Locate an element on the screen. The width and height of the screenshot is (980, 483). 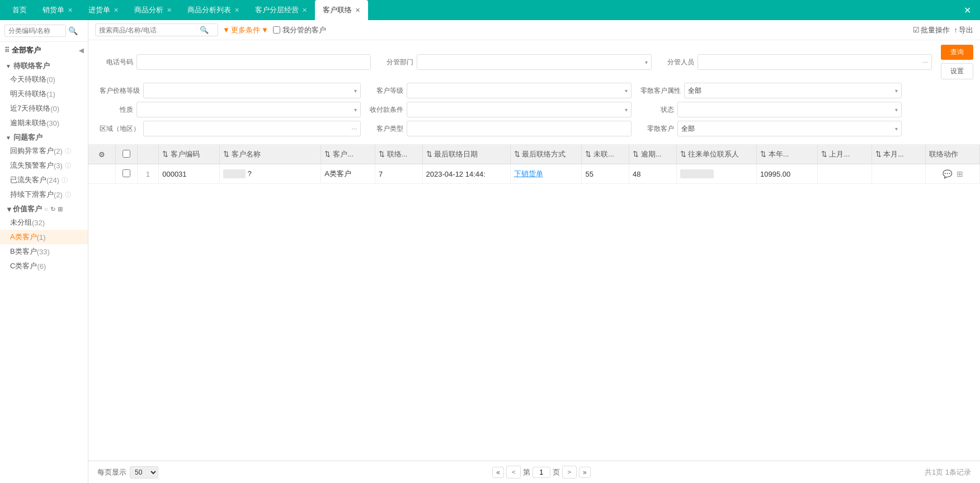
overdue-label: 逾期未联络 is located at coordinates (28, 123).